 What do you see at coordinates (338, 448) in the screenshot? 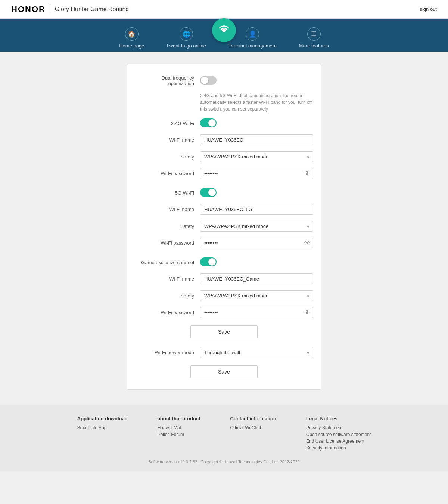
I see `footer-link-security: Security Information` at bounding box center [338, 448].